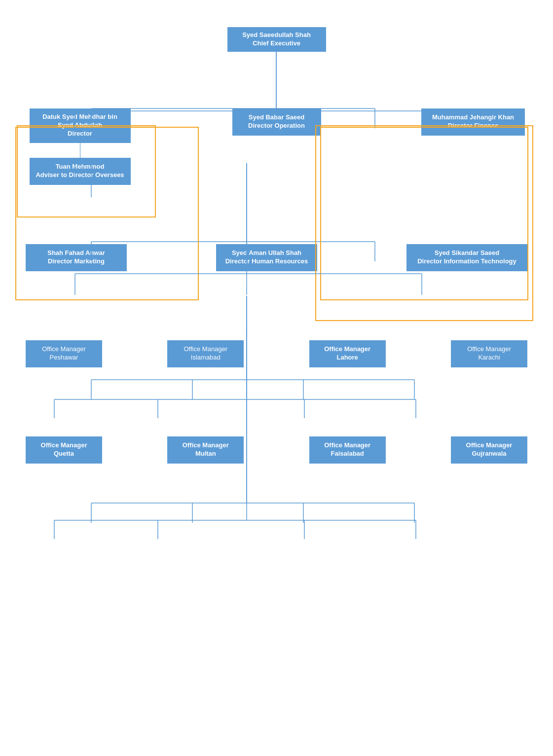  Describe the element at coordinates (489, 354) in the screenshot. I see `om-karachi-node: Office Manager Karachi` at that location.